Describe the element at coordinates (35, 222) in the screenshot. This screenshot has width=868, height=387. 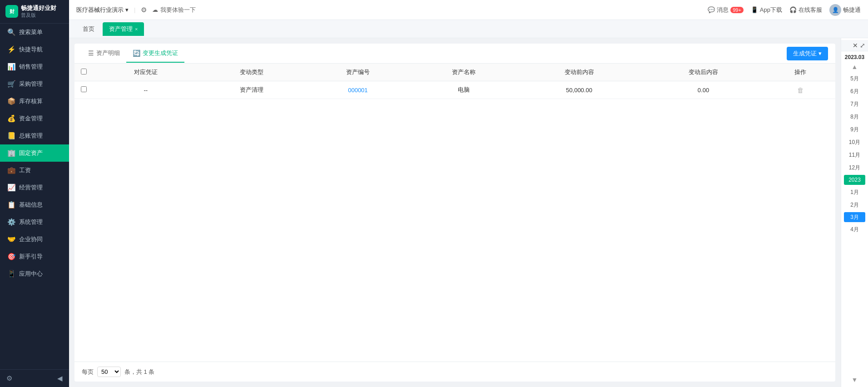
I see `sidebar-item-sysmanage: ⚙️系统管理` at that location.